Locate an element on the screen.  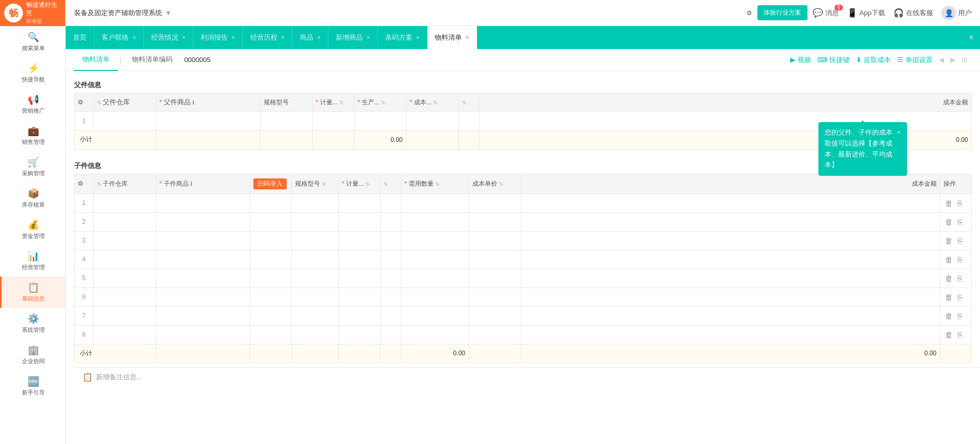
sidebar-item-search: 🔍 搜索菜单 is located at coordinates (32, 42).